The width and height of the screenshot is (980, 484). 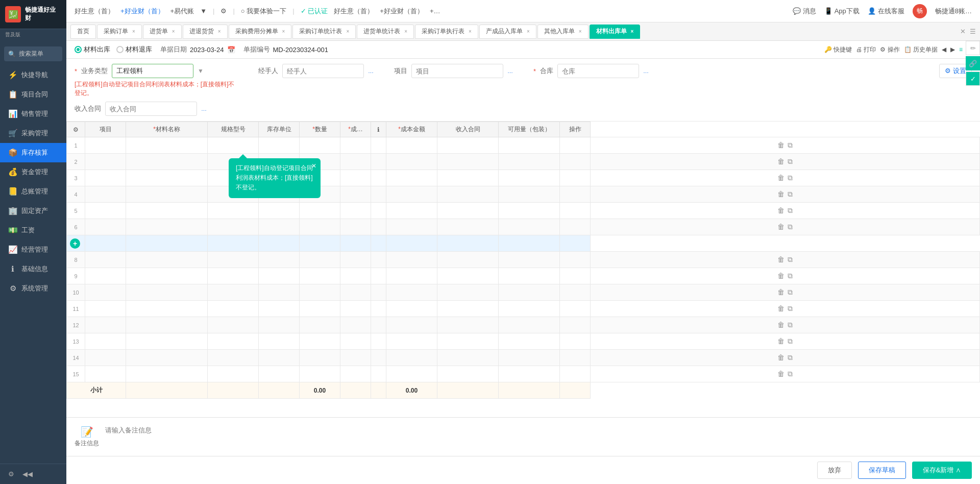 I want to click on topbar-message: 💬 消息, so click(x=804, y=11).